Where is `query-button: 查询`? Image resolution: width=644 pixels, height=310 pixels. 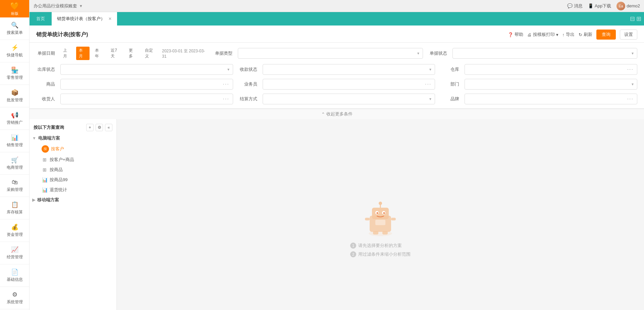
query-button: 查询 is located at coordinates (606, 35).